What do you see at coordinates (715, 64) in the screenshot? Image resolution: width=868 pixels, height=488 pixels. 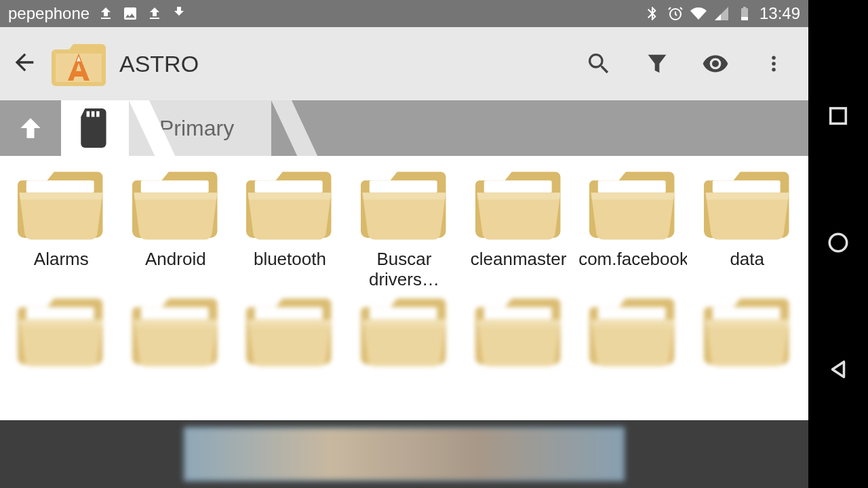 I see `view-button` at bounding box center [715, 64].